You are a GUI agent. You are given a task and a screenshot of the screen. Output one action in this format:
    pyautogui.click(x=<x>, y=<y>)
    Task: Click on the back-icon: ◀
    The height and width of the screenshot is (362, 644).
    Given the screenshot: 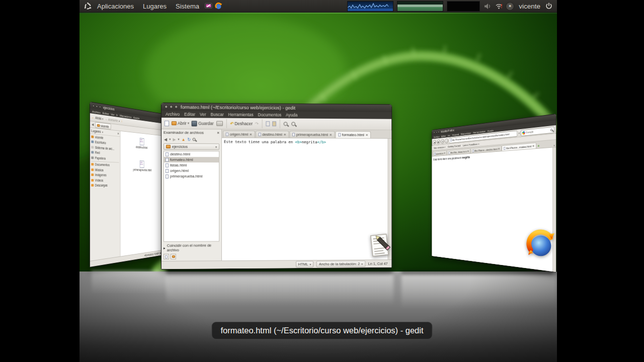 What is the action you would take?
    pyautogui.click(x=166, y=140)
    